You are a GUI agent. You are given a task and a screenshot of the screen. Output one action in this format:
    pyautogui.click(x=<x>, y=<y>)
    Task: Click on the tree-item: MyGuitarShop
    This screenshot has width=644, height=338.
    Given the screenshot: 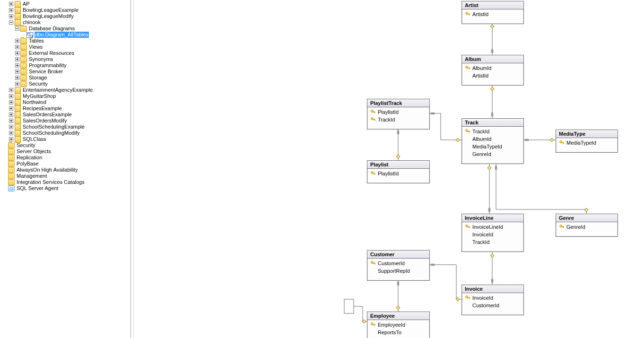 What is the action you would take?
    pyautogui.click(x=65, y=96)
    